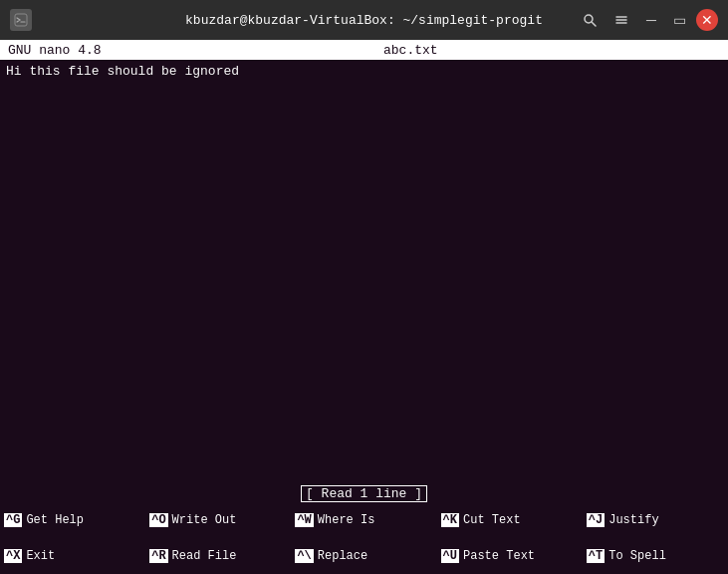 This screenshot has height=574, width=728. What do you see at coordinates (655, 520) in the screenshot?
I see `shortcut-justify: ^J Justify` at bounding box center [655, 520].